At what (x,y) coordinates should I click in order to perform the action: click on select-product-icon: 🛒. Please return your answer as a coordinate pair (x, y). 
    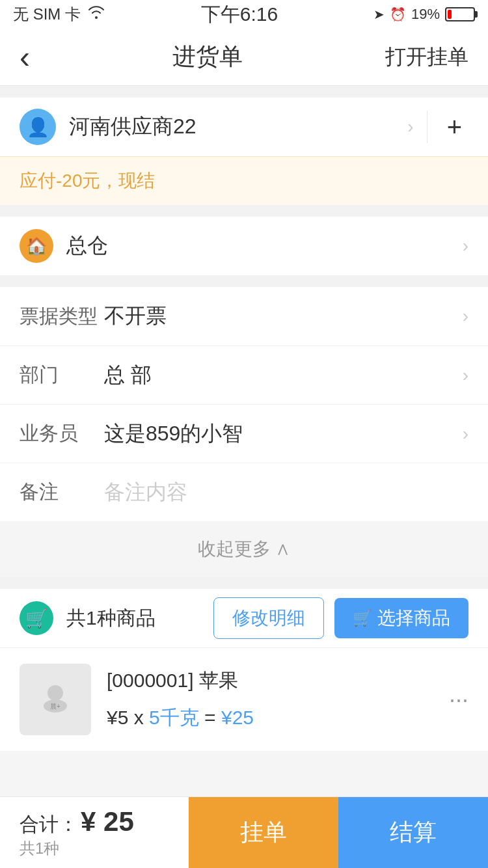
    Looking at the image, I should click on (362, 618).